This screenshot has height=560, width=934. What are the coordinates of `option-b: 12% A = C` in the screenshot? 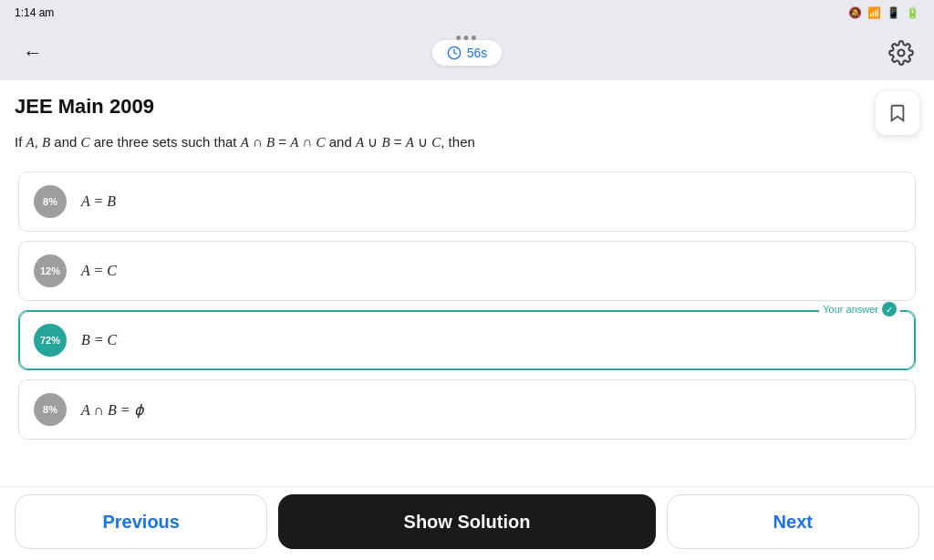 It's located at (467, 271).